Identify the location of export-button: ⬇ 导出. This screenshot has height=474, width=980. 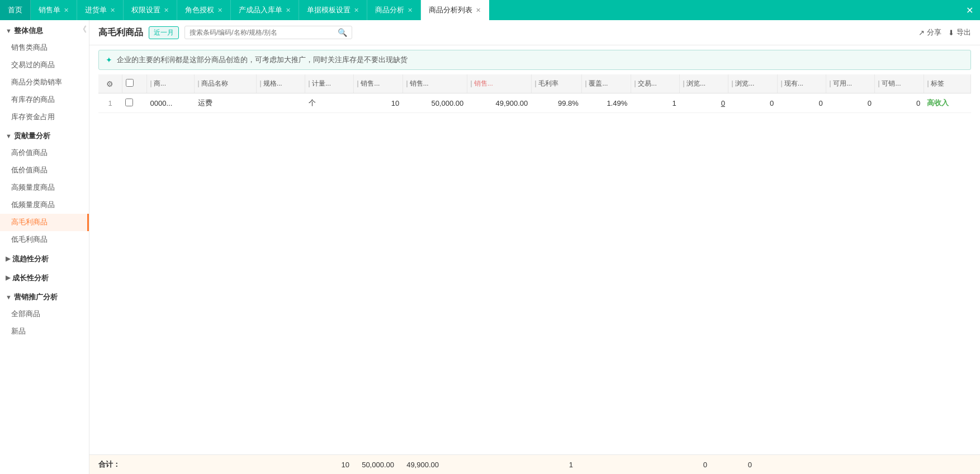
(959, 32).